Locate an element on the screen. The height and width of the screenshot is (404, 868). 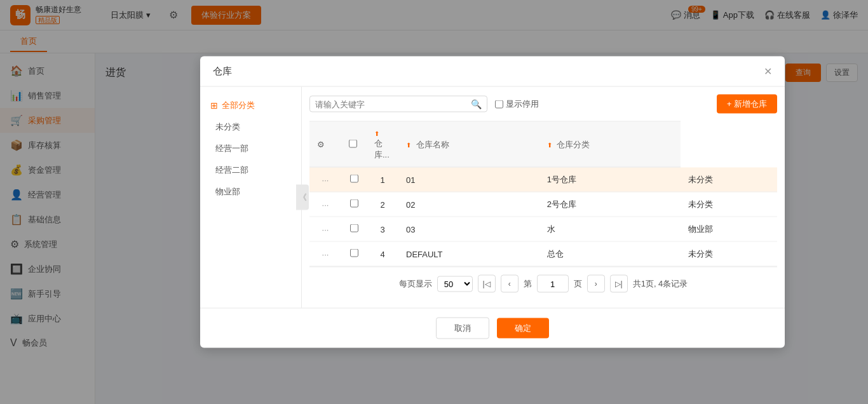
cat-item-unclassified: 未分类 is located at coordinates (250, 127).